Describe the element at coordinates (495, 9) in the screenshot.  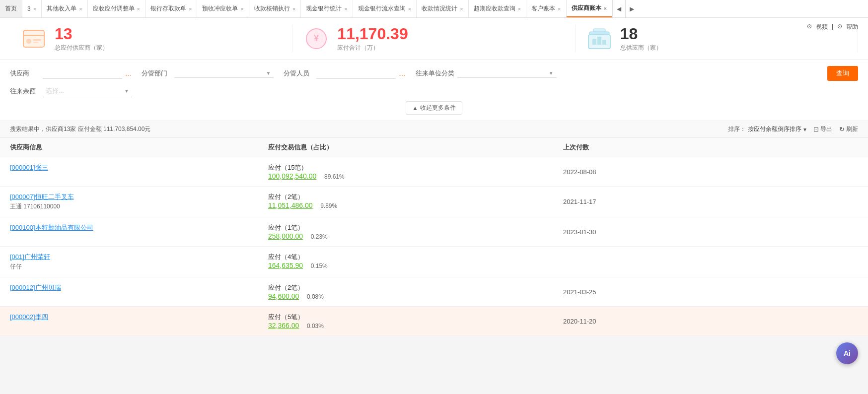
I see `nav-tab-overdue-label: 超期应收款查询` at that location.